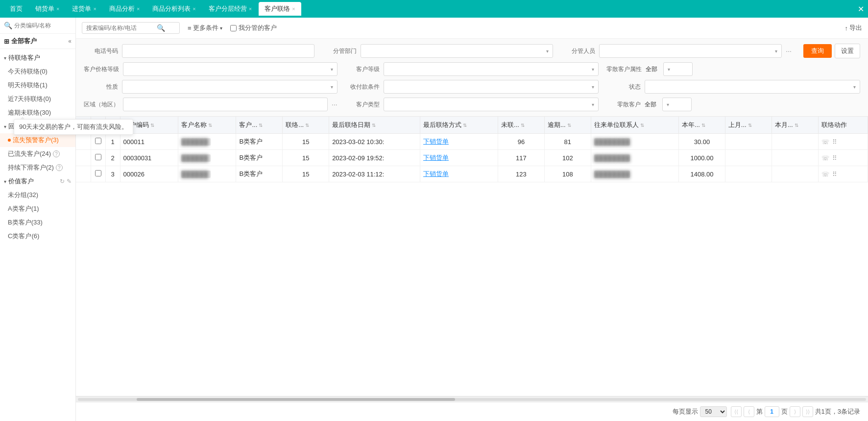 This screenshot has height=421, width=868. I want to click on tab-analysis: 商品分析 ×, so click(124, 9).